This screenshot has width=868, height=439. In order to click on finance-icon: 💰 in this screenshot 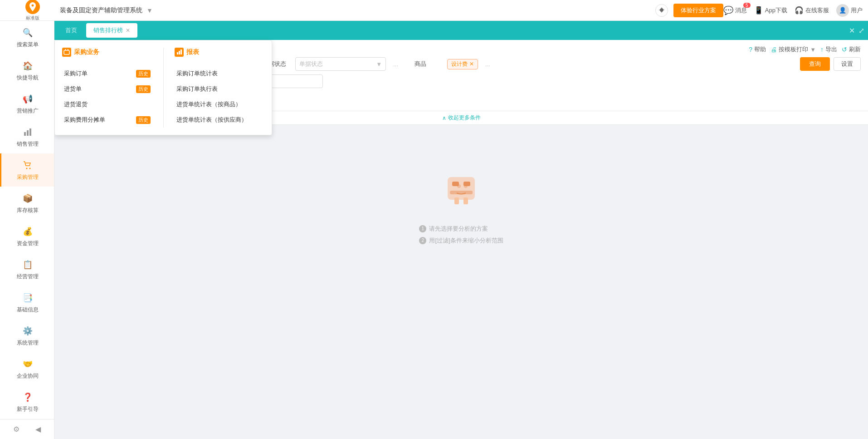, I will do `click(28, 232)`.